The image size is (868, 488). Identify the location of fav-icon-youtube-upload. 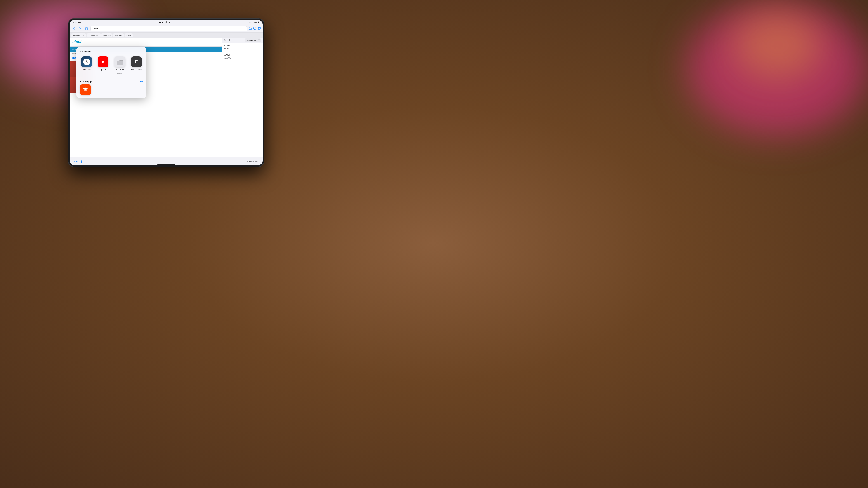
(103, 62).